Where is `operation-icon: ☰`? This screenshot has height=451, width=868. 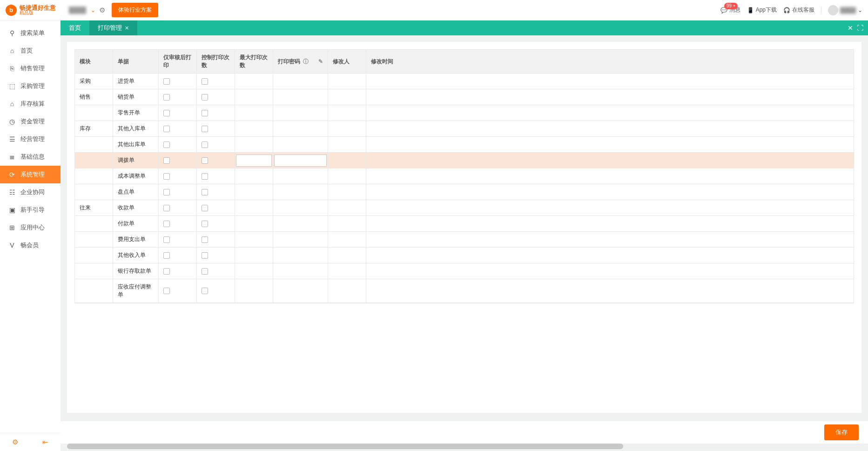 operation-icon: ☰ is located at coordinates (12, 139).